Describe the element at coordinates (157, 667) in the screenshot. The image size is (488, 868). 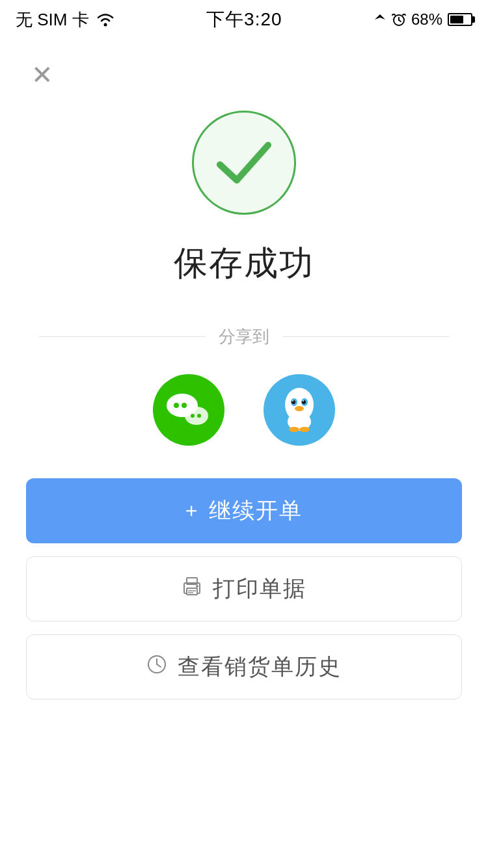
I see `history-icon` at that location.